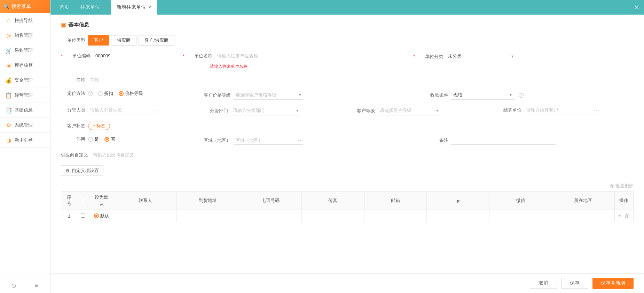  What do you see at coordinates (268, 95) in the screenshot?
I see `customer-price-level-select: 请选择客户价格等级 ▾` at bounding box center [268, 95].